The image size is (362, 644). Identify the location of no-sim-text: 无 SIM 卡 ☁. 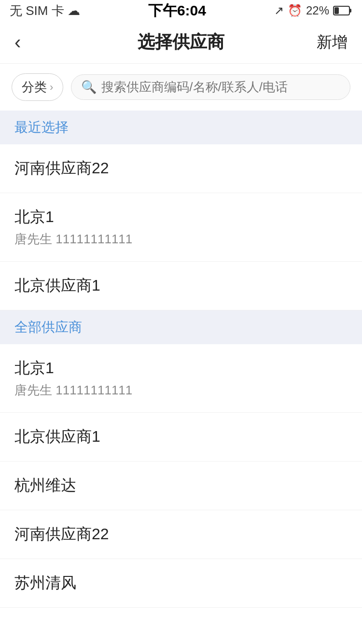
(45, 11).